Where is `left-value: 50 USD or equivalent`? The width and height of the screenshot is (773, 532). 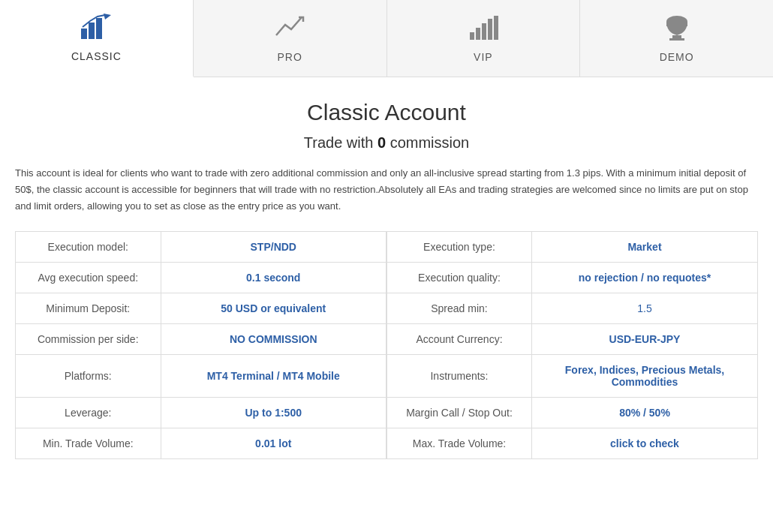
left-value: 50 USD or equivalent is located at coordinates (273, 309).